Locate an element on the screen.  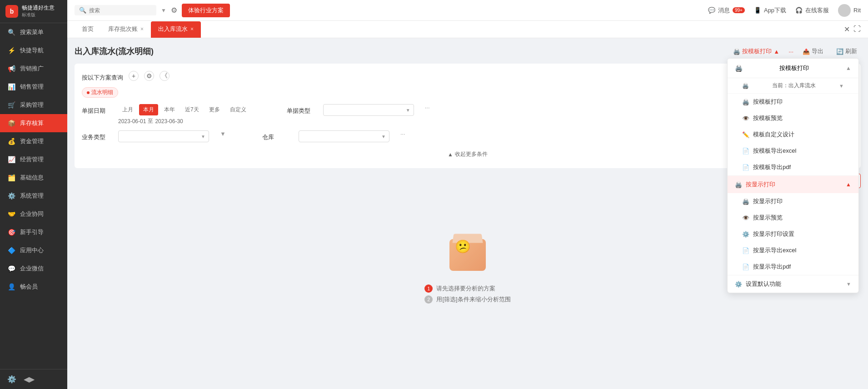
excel2-icon: 📄 is located at coordinates (746, 250).